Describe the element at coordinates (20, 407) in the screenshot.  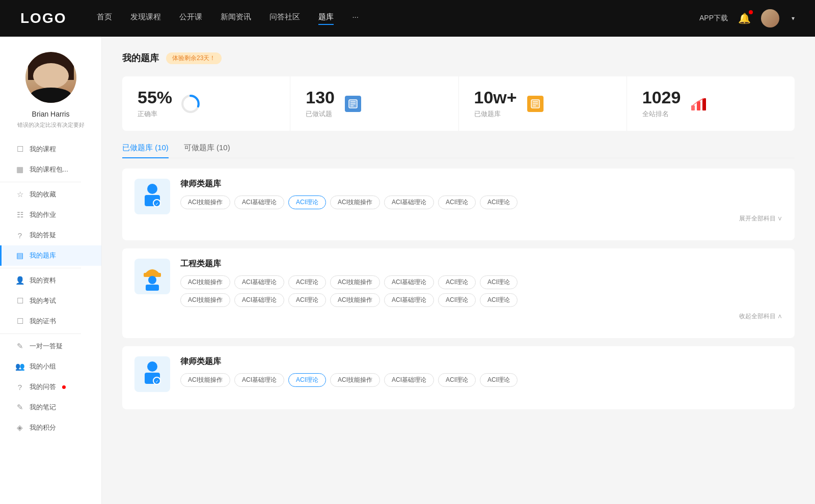
I see `notes-icon: ✎` at that location.